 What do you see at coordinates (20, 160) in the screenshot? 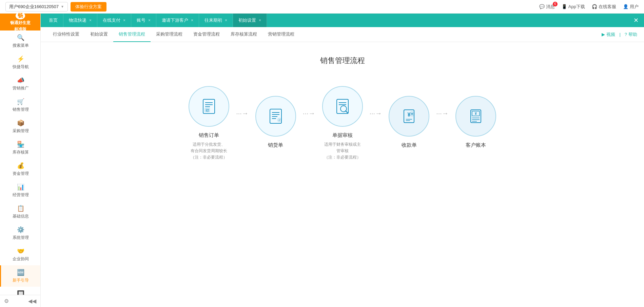
I see `sidebar: 畅 畅通好生意 标准版 🔍 搜索菜单 ⚡ 快捷导航 📣 营销推广 🛒 销售管理` at bounding box center [20, 160].